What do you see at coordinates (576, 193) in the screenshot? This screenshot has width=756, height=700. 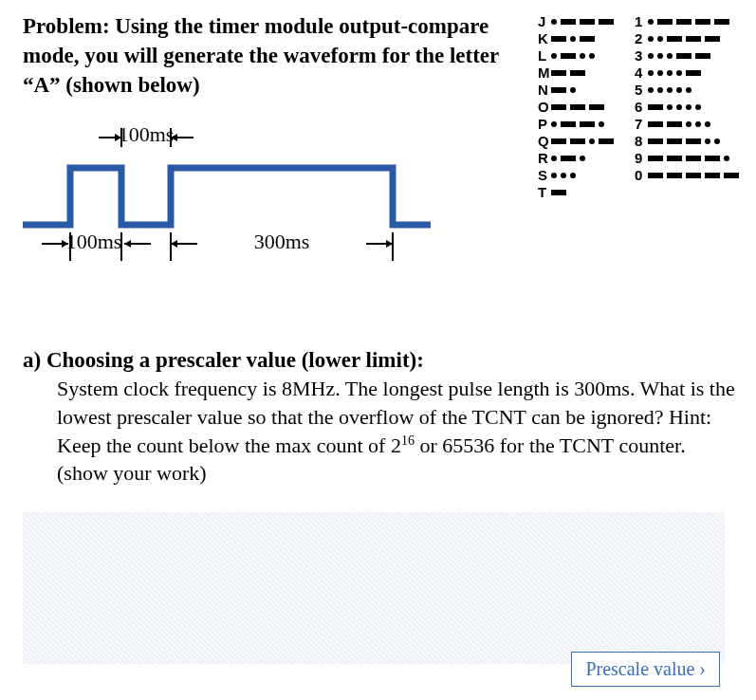 I see `morse-row: T` at bounding box center [576, 193].